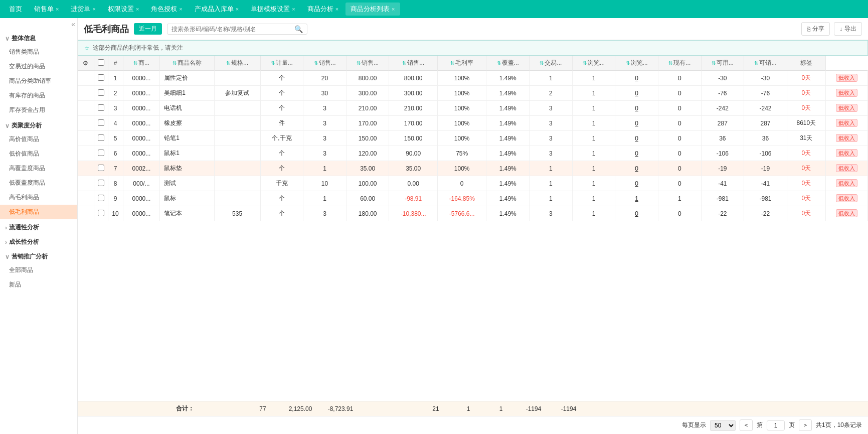 The width and height of the screenshot is (868, 434). What do you see at coordinates (187, 63) in the screenshot?
I see `col-name-header: ⇅商品名称` at bounding box center [187, 63].